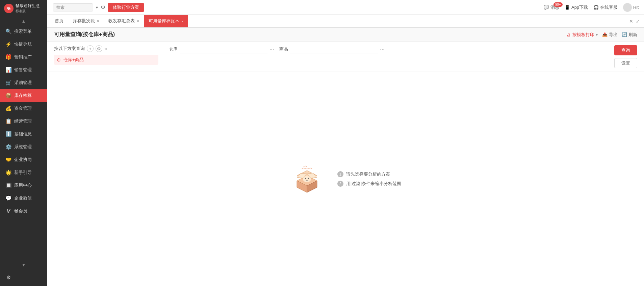  Describe the element at coordinates (602, 35) in the screenshot. I see `page-header-actions: 🖨 按模板打印 ▾ 📤 导出 🔄 刷新` at that location.